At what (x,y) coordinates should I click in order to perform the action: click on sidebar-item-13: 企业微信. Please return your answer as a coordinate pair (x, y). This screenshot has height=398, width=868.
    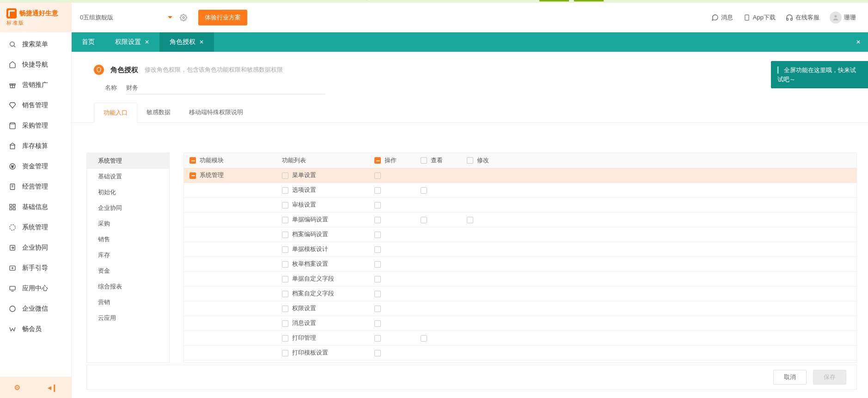
    Looking at the image, I should click on (36, 309).